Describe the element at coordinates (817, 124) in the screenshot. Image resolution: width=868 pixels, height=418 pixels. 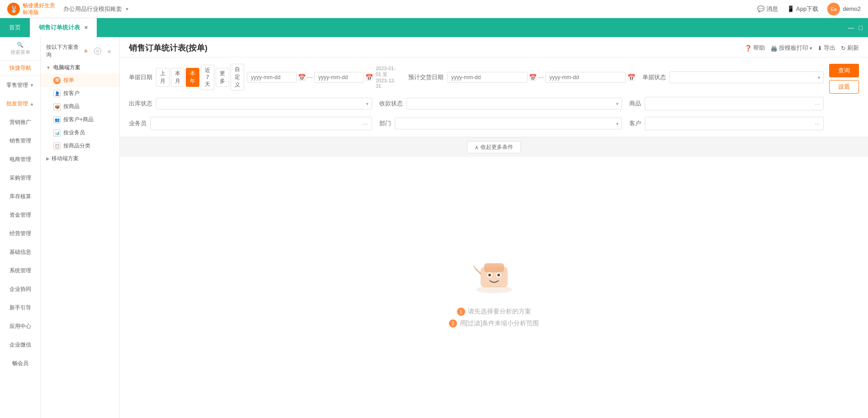
I see `customer-dots-btn: ···` at that location.